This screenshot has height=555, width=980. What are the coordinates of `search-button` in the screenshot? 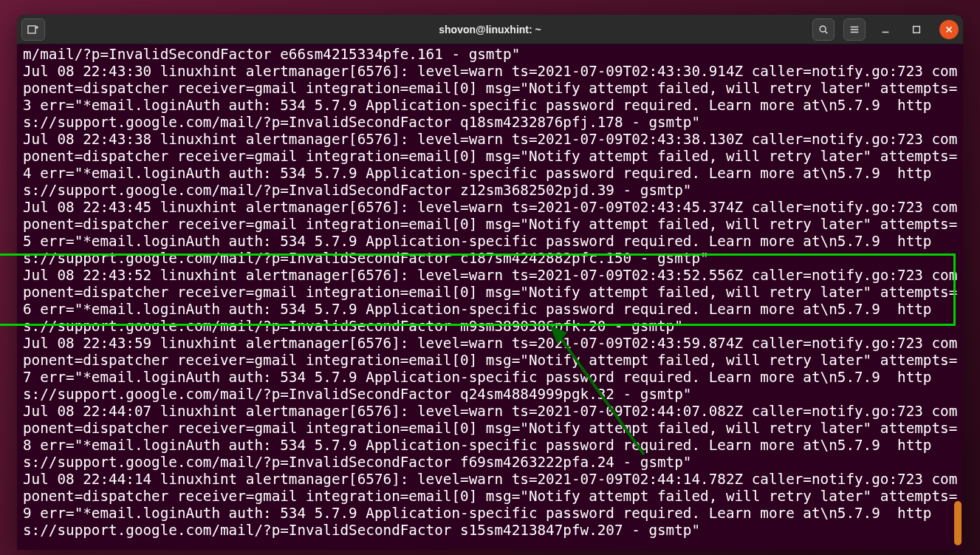 It's located at (823, 30).